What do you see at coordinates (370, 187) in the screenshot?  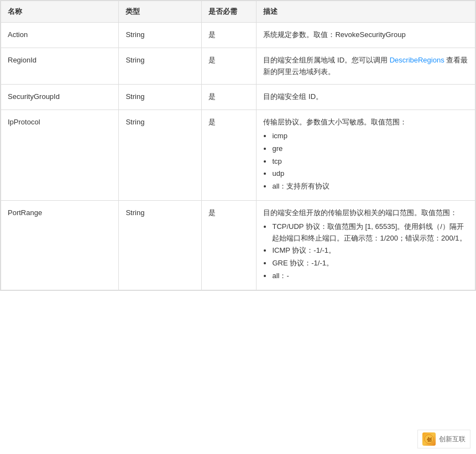 I see `list-item: all：支持所有协议` at bounding box center [370, 187].